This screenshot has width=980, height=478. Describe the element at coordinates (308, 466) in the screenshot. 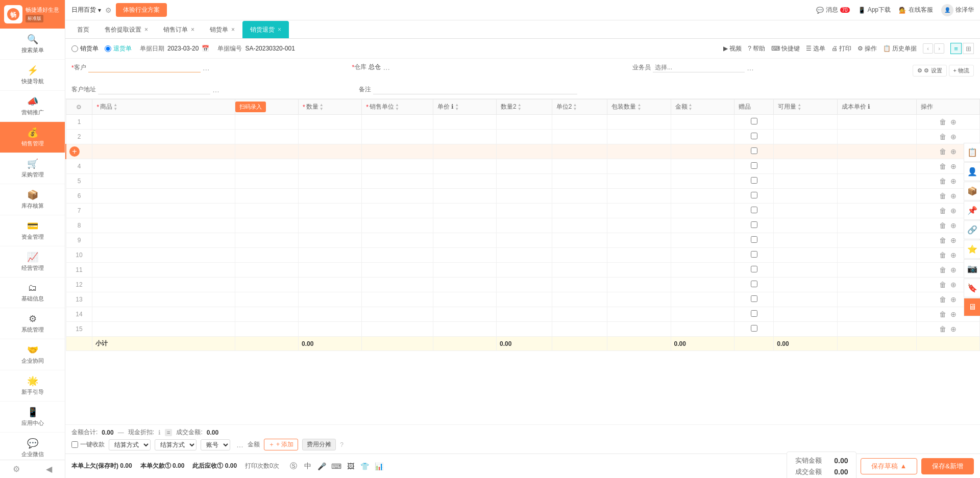

I see `tool-zh: 中` at that location.